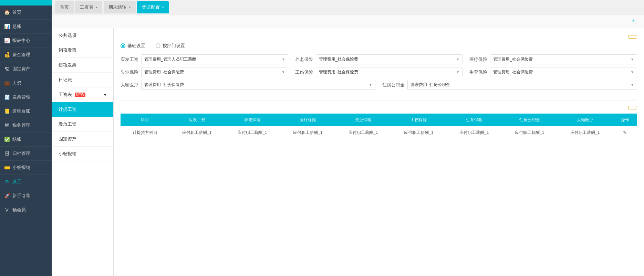 Image resolution: width=644 pixels, height=276 pixels. I want to click on left-nav-item-public-options: 公共选项, so click(83, 36).